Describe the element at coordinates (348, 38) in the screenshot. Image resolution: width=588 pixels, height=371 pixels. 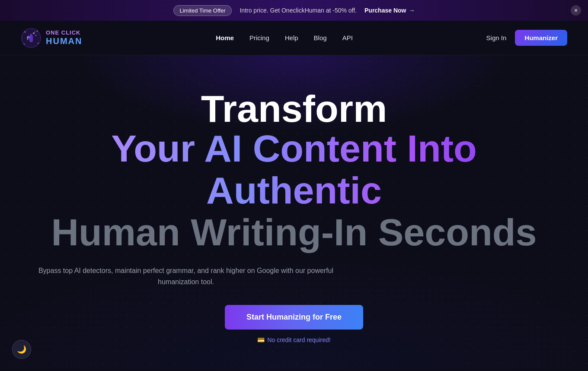
I see `nav-link-api: API` at that location.